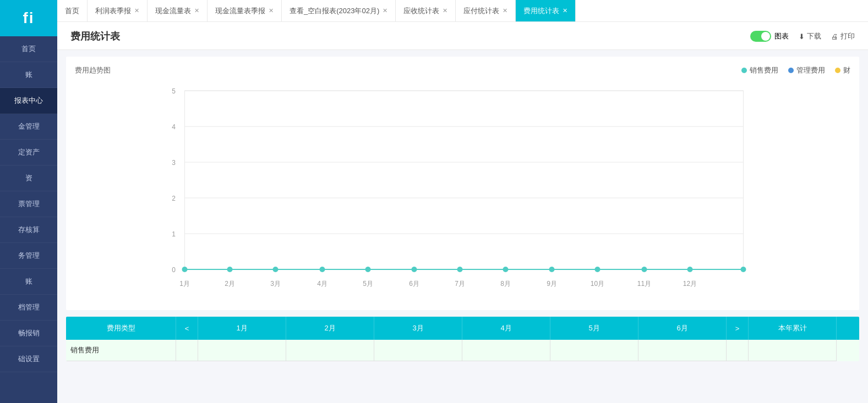  Describe the element at coordinates (118, 11) in the screenshot. I see `tab-profit: 利润表季报 ✕` at that location.